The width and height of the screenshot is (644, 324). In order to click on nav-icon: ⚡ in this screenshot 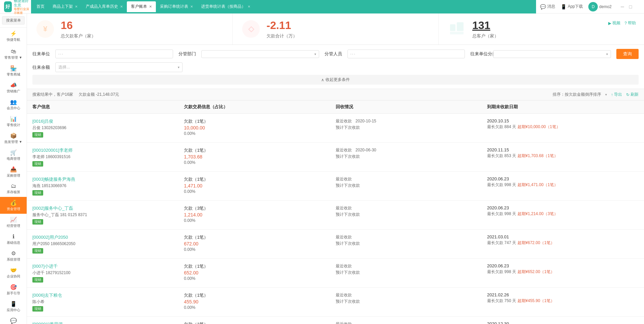, I will do `click(13, 34)`.